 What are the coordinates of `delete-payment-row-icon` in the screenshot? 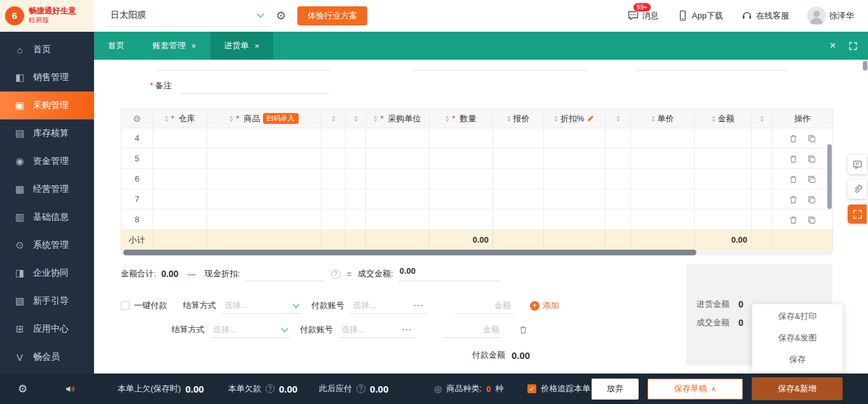 It's located at (524, 330).